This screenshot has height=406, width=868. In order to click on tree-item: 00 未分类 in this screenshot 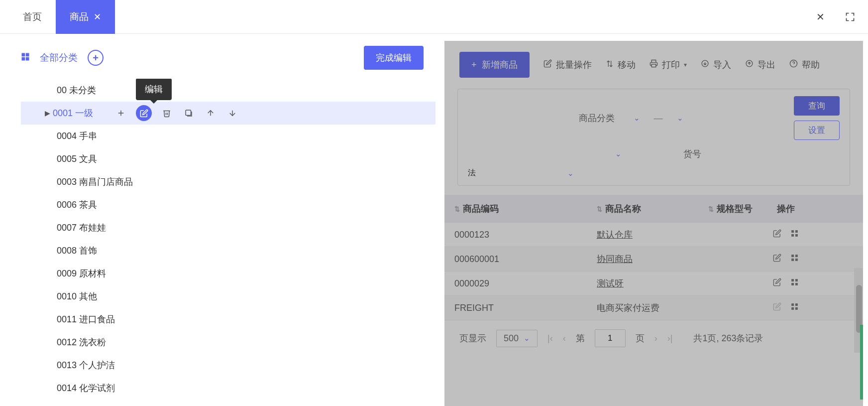, I will do `click(228, 90)`.